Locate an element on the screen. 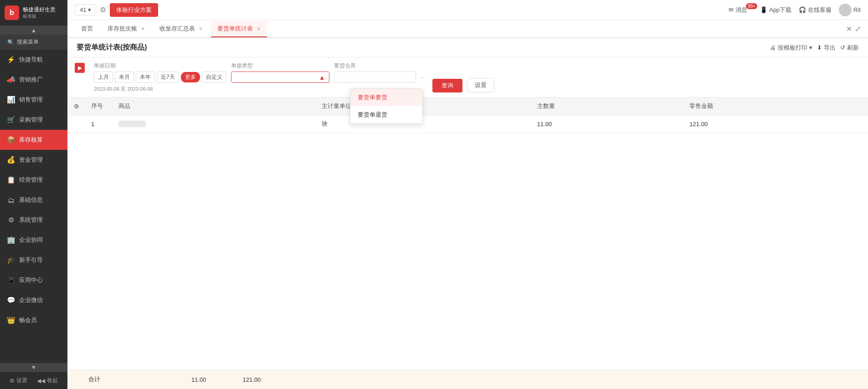 The image size is (868, 389). sidebar-item-inventory: 📦 库存核算 is located at coordinates (34, 140).